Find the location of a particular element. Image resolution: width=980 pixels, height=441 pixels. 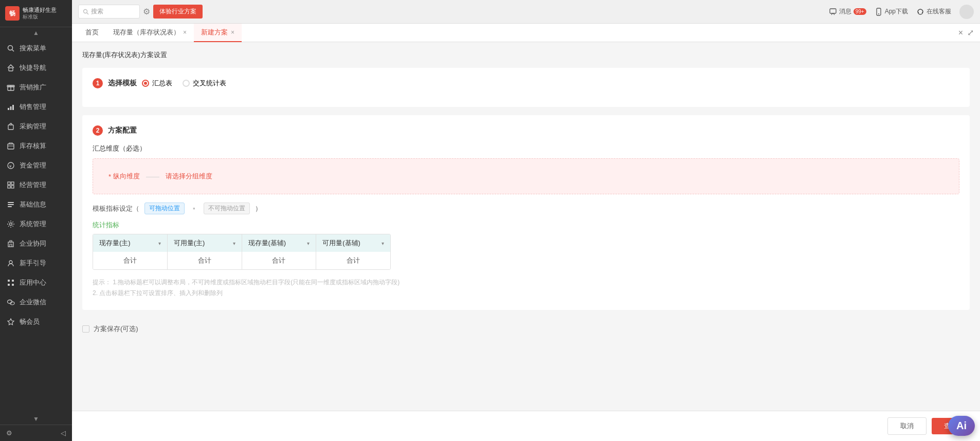

indicator-settings-label: 模板指标设定（ 可拖动位置 ▪ 不可拖动位置 ） is located at coordinates (526, 209).